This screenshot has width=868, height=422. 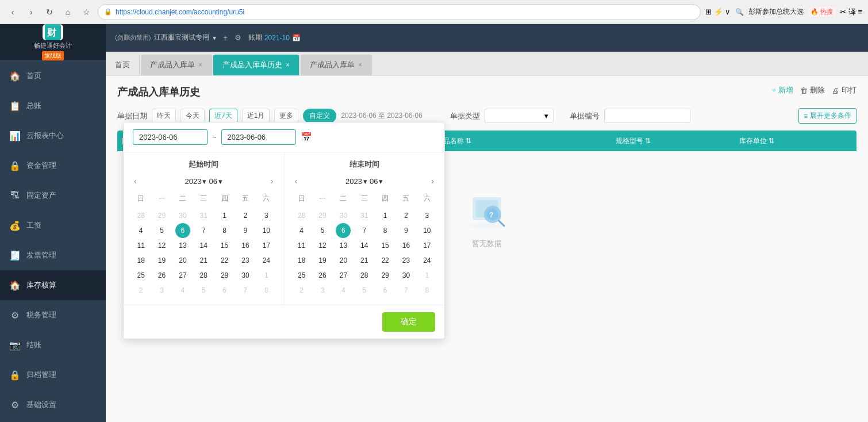 I want to click on tab-3: 产成品入库单×, so click(x=336, y=65).